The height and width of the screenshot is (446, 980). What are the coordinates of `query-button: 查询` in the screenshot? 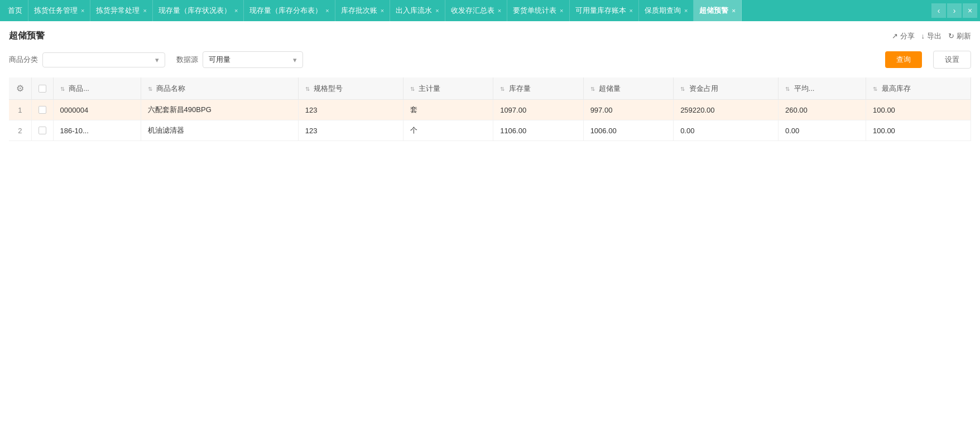 It's located at (904, 60).